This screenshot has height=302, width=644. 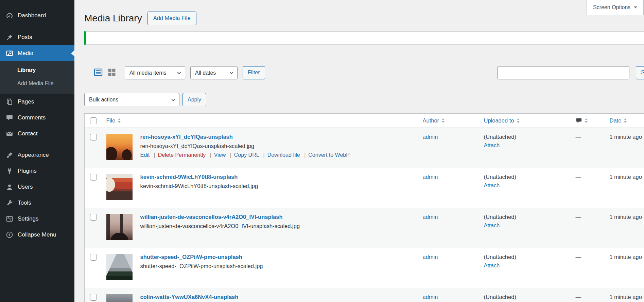 I want to click on success-notice, so click(x=364, y=38).